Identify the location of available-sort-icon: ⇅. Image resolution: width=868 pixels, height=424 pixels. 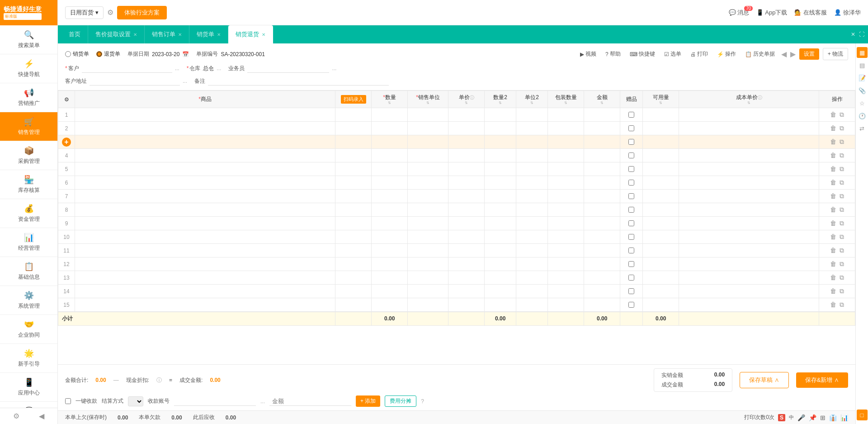
(661, 103).